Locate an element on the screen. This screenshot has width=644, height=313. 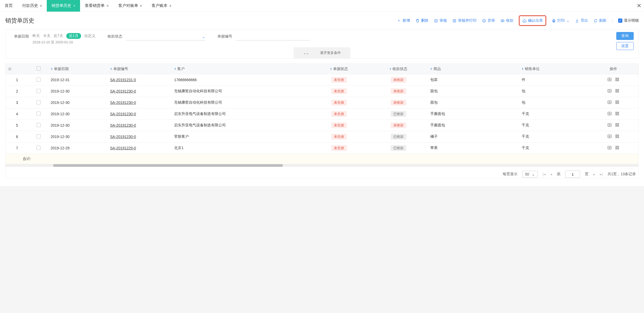
print-button: 打印⌄ is located at coordinates (561, 21).